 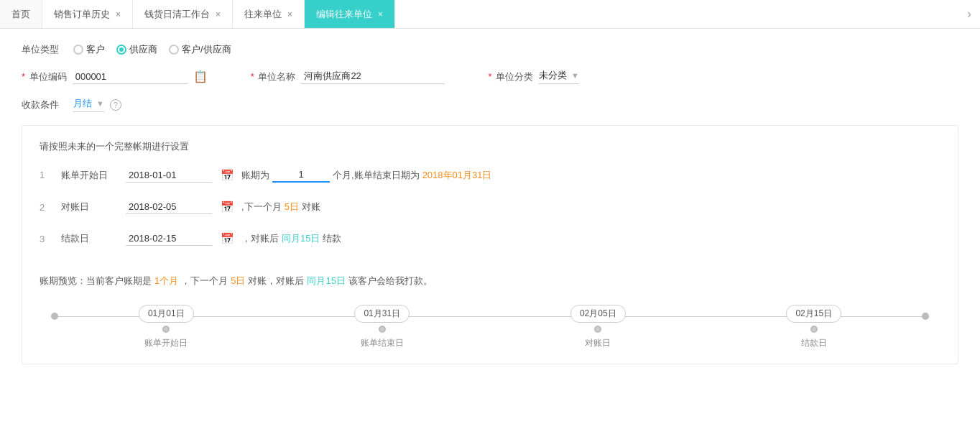 What do you see at coordinates (490, 50) in the screenshot?
I see `unit-type-row: 单位类型 客户 供应商 客户/供应商` at bounding box center [490, 50].